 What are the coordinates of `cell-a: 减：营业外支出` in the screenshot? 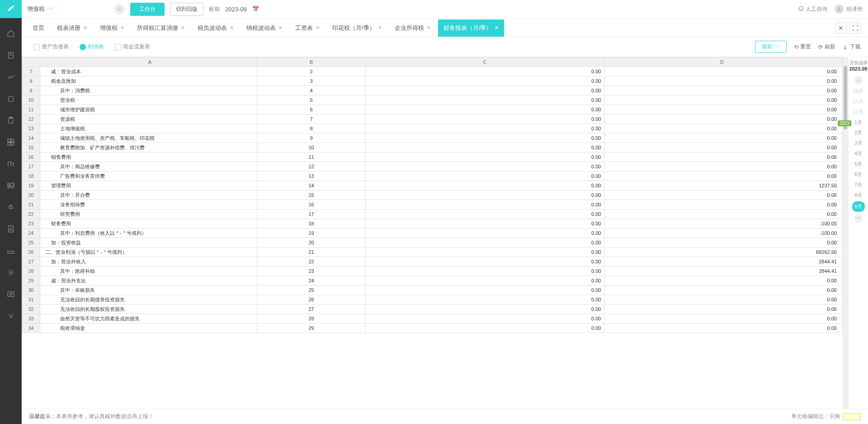 It's located at (149, 281).